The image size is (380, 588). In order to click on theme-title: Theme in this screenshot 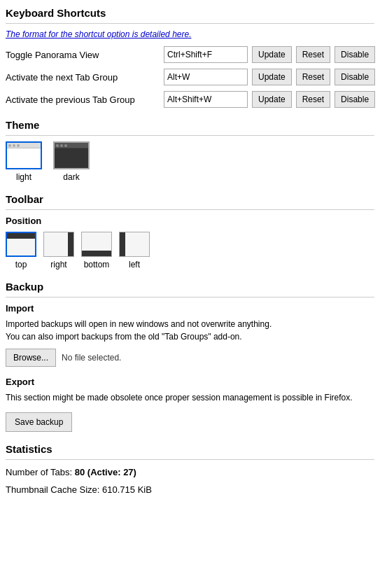, I will do `click(190, 125)`.